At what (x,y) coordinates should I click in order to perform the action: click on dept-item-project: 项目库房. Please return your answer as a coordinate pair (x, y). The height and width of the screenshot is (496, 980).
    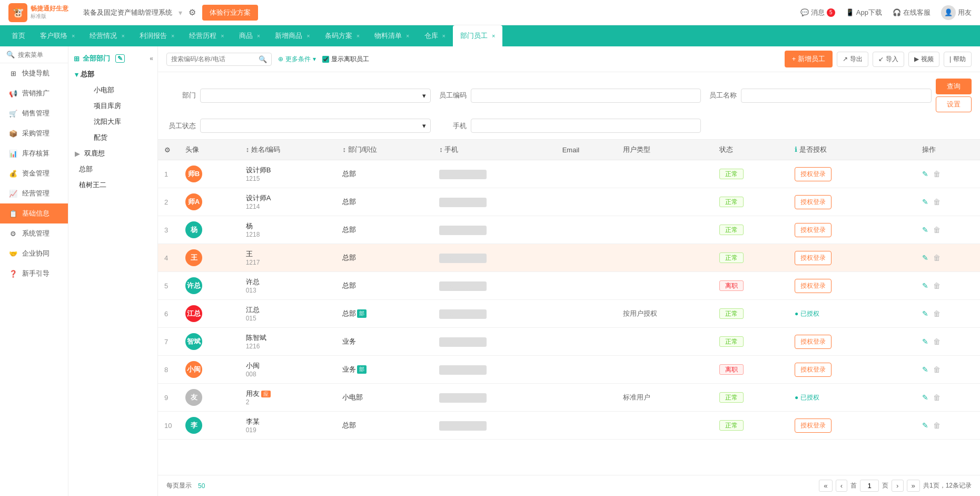
    Looking at the image, I should click on (120, 106).